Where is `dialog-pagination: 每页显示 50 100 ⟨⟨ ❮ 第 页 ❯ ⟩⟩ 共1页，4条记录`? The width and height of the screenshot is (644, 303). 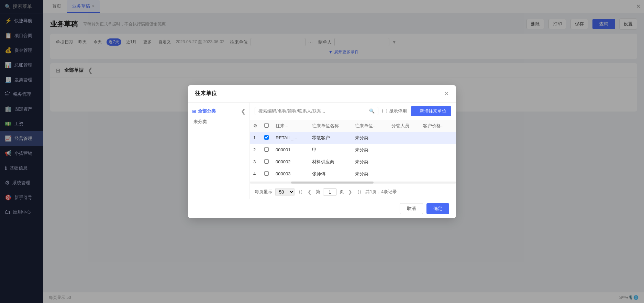
dialog-pagination: 每页显示 50 100 ⟨⟨ ❮ 第 页 ❯ ⟩⟩ 共1页，4条记录 is located at coordinates (353, 192).